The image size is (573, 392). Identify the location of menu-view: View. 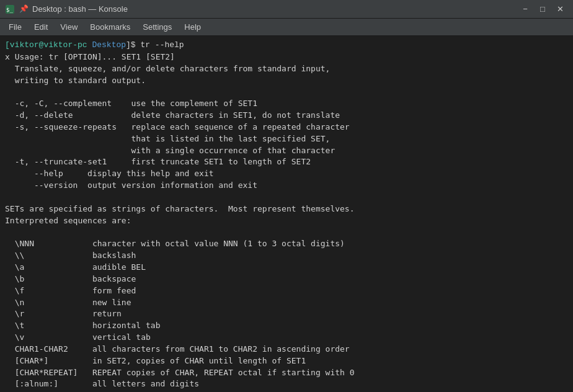
(69, 27).